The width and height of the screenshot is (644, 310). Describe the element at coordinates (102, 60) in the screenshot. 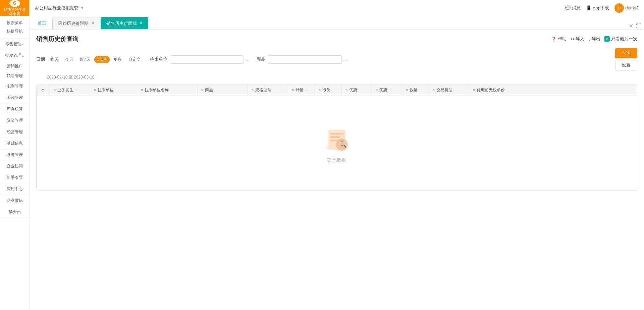

I see `date-opt-1month: 近1月` at that location.